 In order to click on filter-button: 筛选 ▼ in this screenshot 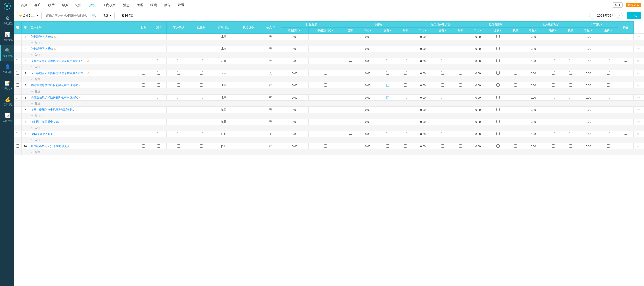, I will do `click(107, 16)`.